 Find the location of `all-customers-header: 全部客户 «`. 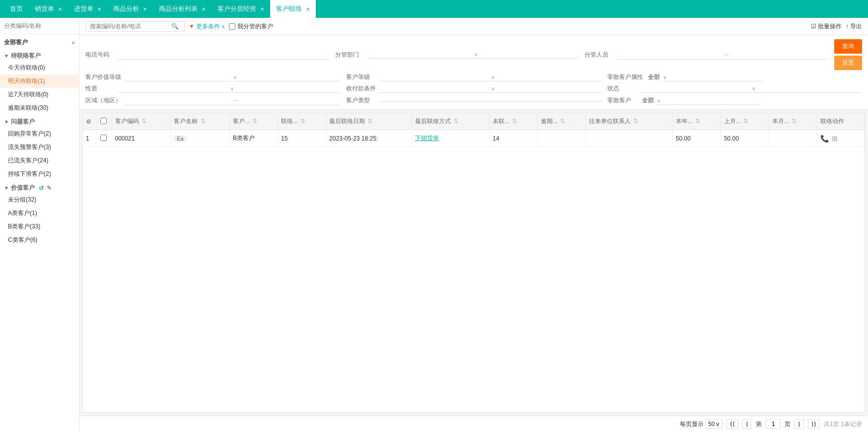

all-customers-header: 全部客户 « is located at coordinates (40, 42).